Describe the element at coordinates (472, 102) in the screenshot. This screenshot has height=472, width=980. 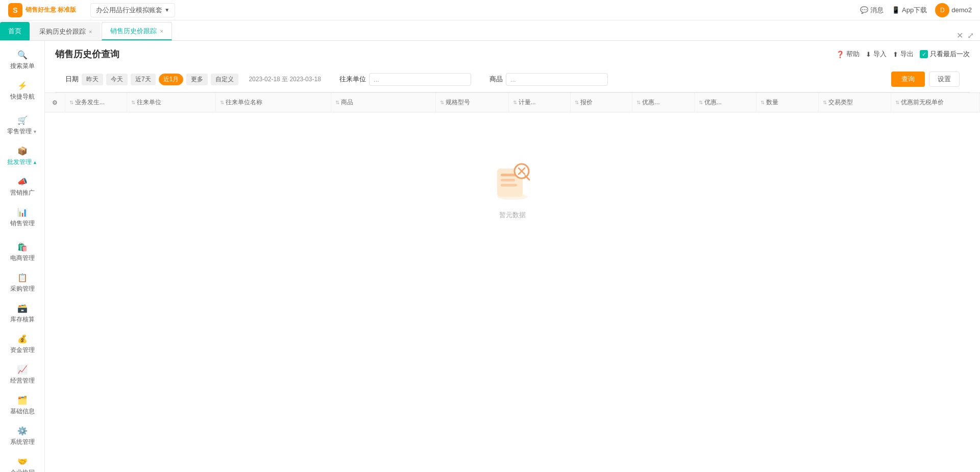
I see `th-spec: ⇅ 规格型号` at that location.